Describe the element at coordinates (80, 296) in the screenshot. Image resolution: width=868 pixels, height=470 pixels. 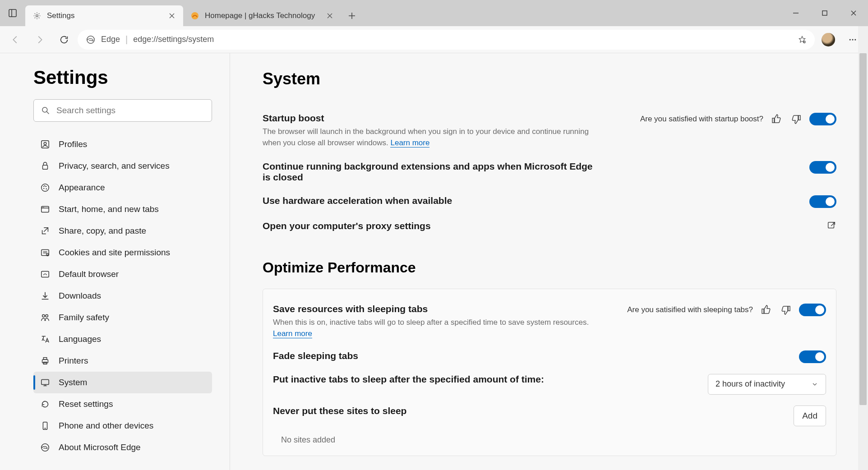
I see `sidebar-item-label: Downloads` at that location.